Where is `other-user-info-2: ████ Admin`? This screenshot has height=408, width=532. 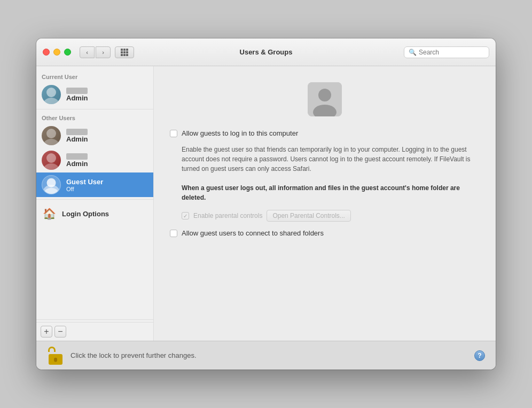
other-user-info-2: ████ Admin is located at coordinates (77, 160).